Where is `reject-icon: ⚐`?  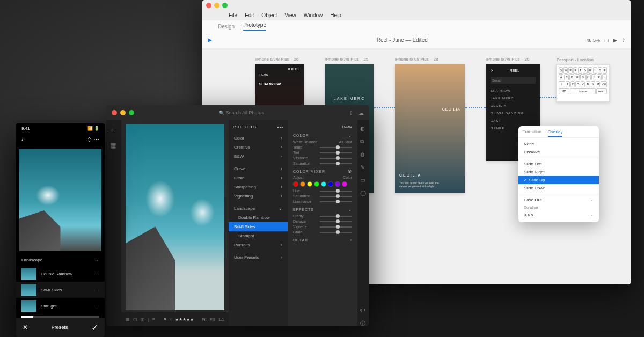 reject-icon: ⚐ is located at coordinates (171, 320).